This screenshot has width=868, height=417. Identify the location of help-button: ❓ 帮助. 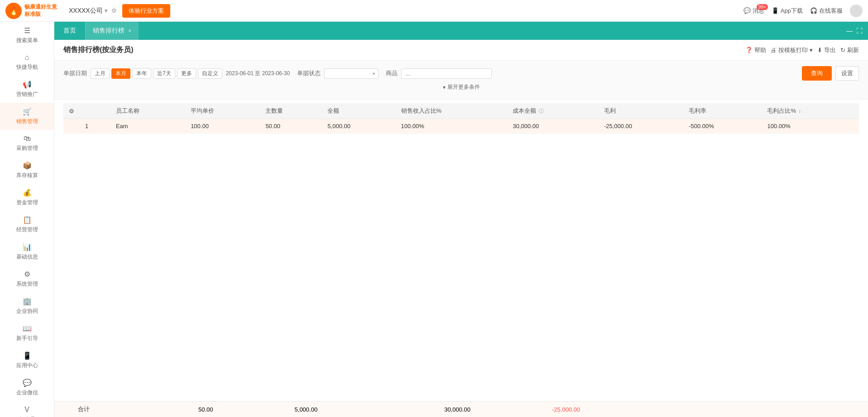
(756, 50).